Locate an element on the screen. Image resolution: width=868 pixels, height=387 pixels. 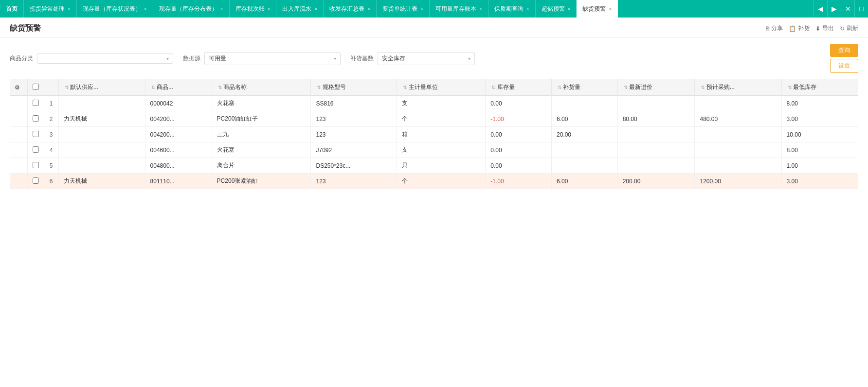
row-num: 6 is located at coordinates (51, 181).